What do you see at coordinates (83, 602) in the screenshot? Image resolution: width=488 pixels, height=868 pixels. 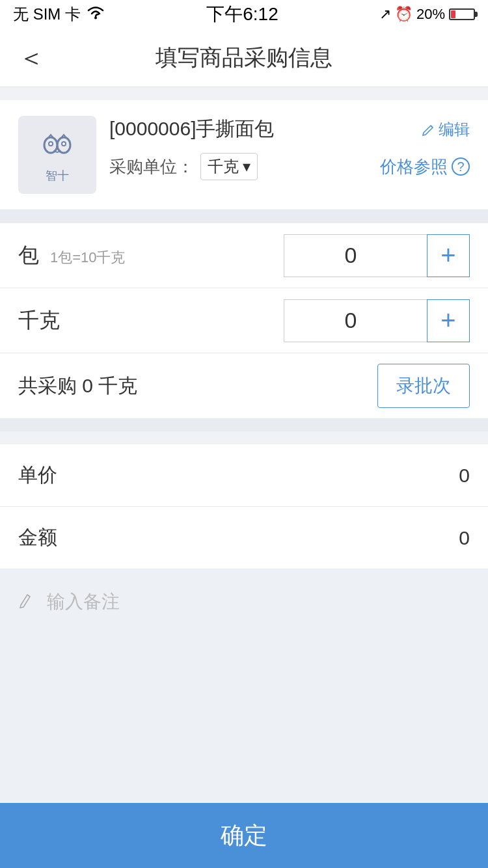 I see `remark-placeholder: 输入备注` at bounding box center [83, 602].